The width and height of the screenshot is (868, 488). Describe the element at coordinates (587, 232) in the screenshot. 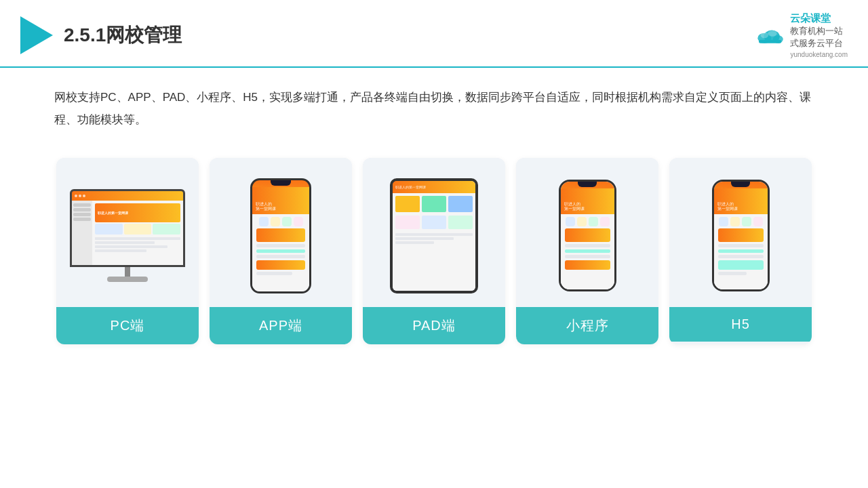

I see `card-miniapp-image: 职进人的第一堂网课` at that location.